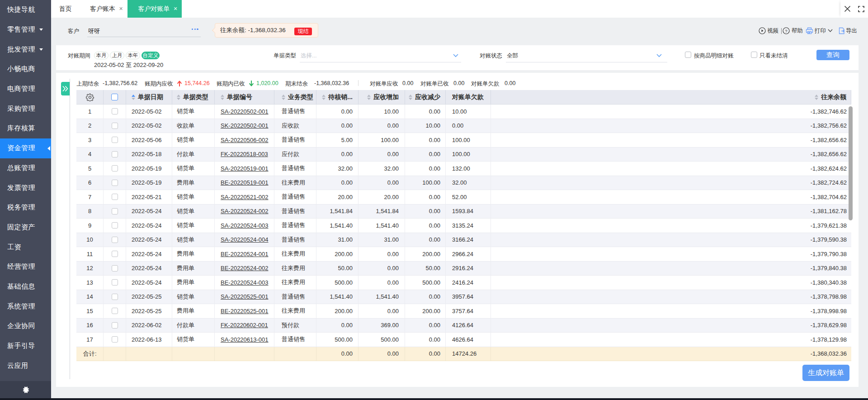  What do you see at coordinates (245, 311) in the screenshot?
I see `doc-link: BE-20220525-001` at bounding box center [245, 311].